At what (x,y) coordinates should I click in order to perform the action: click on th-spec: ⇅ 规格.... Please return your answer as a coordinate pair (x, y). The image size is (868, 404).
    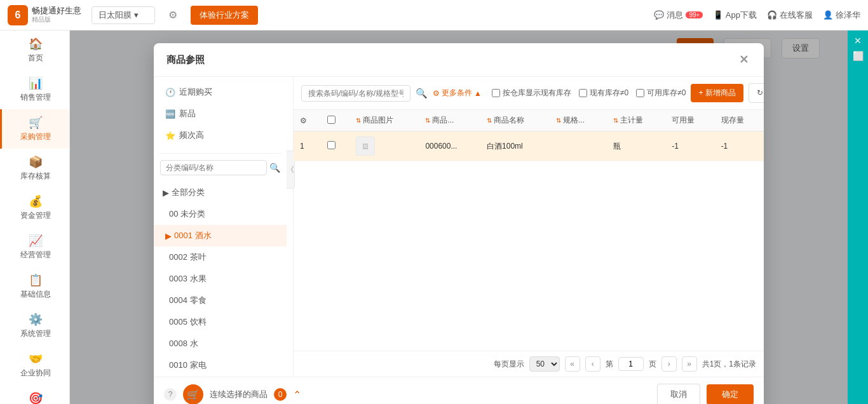
    Looking at the image, I should click on (578, 121).